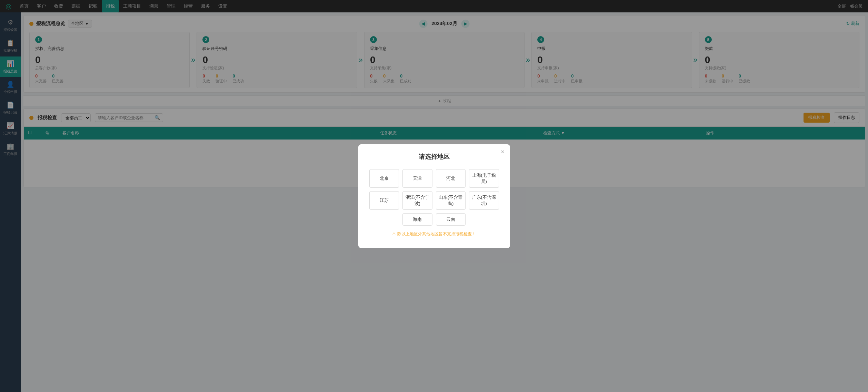 The width and height of the screenshot is (868, 392). What do you see at coordinates (437, 234) in the screenshot?
I see `note-text: 除以上地区外其他地区暂不支持报税检查！` at bounding box center [437, 234].